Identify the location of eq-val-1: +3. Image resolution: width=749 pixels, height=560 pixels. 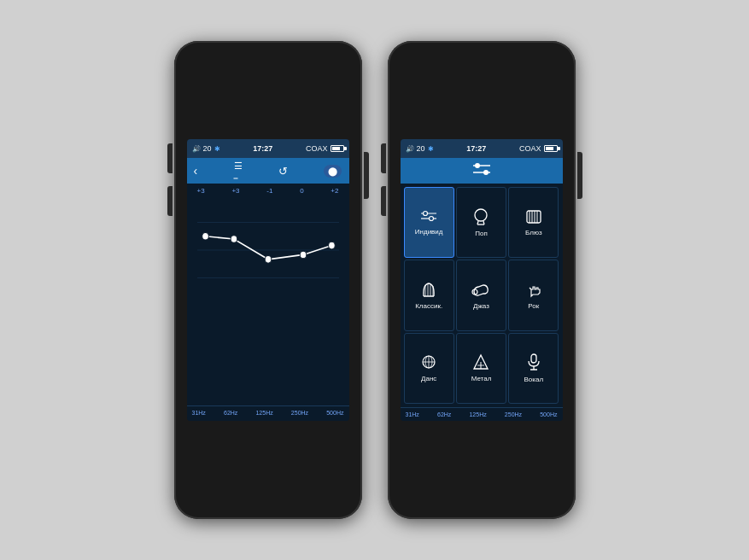
(202, 191).